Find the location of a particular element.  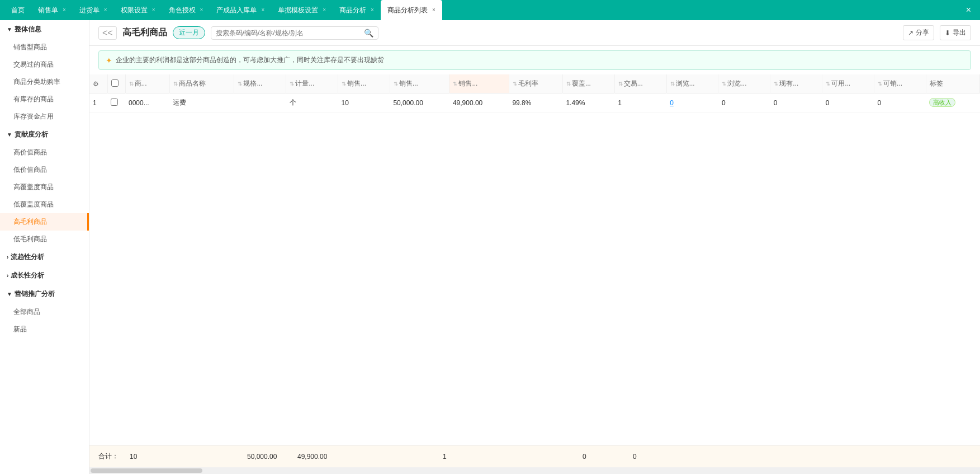

footer-sales-qty: 10 is located at coordinates (186, 457).